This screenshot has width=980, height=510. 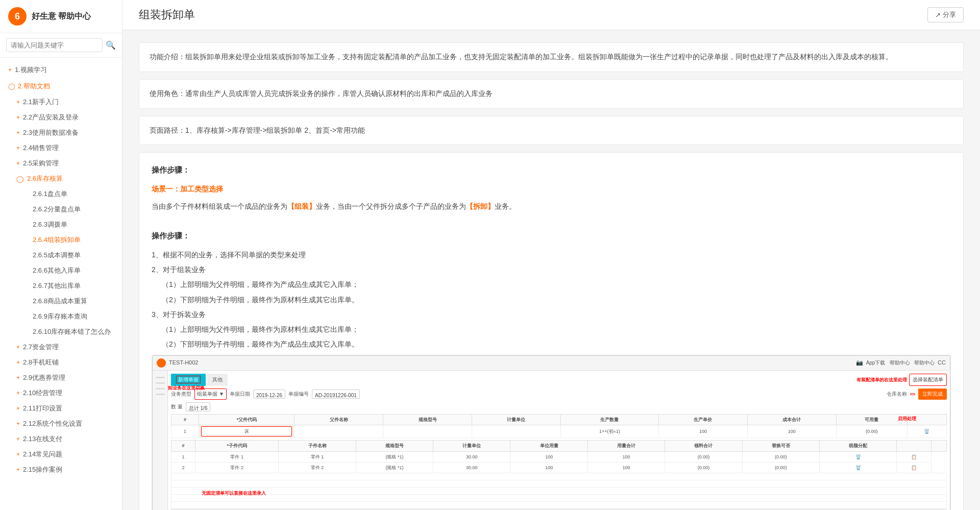 What do you see at coordinates (61, 133) in the screenshot?
I see `sidebar-item-c23: + 2.3使用前数据准备` at bounding box center [61, 133].